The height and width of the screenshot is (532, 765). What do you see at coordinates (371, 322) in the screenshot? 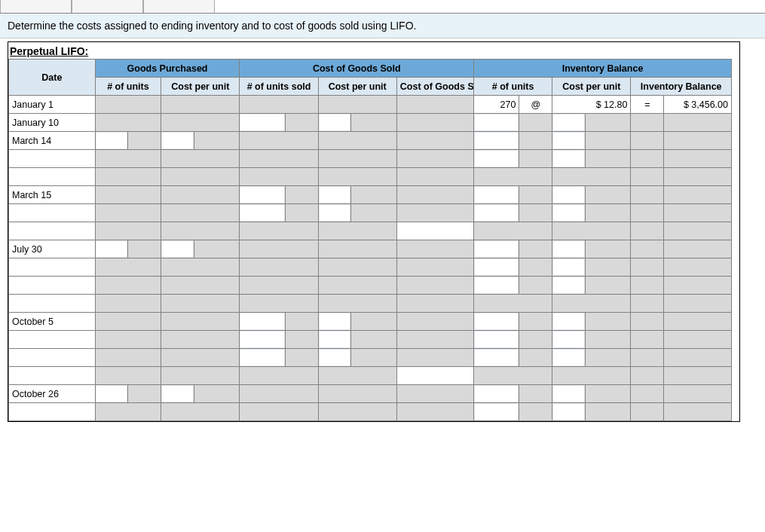
I see `table-row: October 5` at bounding box center [371, 322].